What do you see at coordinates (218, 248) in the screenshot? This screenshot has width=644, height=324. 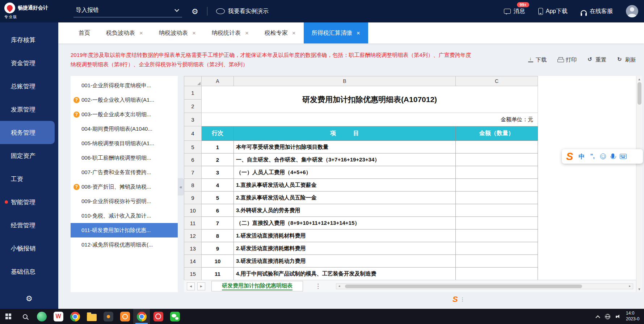 I see `line-number-cell: 9` at bounding box center [218, 248].